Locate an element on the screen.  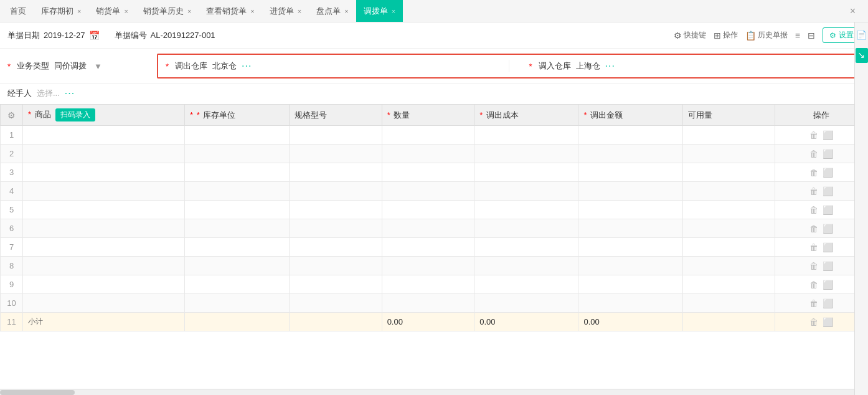
sidebar-doc-icon: 📄 is located at coordinates (862, 35).